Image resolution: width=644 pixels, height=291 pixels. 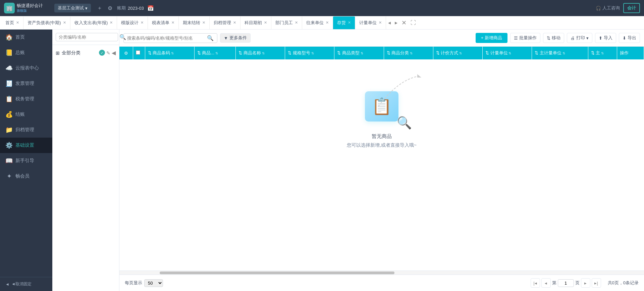 What do you see at coordinates (525, 38) in the screenshot?
I see `batch-btn: ☰ 批量操作` at bounding box center [525, 38].